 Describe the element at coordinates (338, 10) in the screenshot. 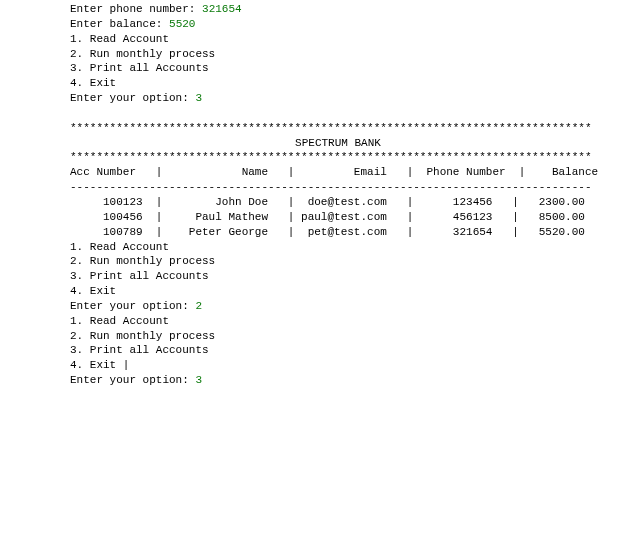

I see `phone-prompt: Enter phone number: 321654` at that location.